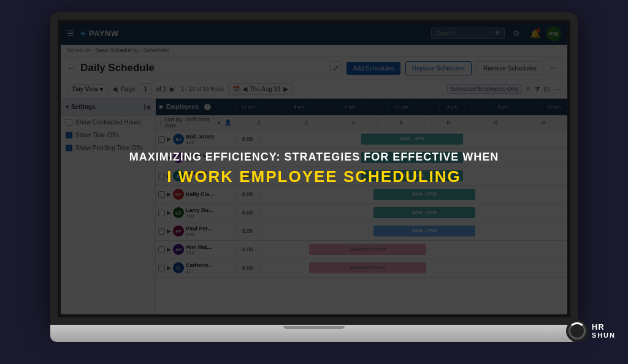 The image size is (628, 364). I want to click on laptop-notch, so click(314, 327).